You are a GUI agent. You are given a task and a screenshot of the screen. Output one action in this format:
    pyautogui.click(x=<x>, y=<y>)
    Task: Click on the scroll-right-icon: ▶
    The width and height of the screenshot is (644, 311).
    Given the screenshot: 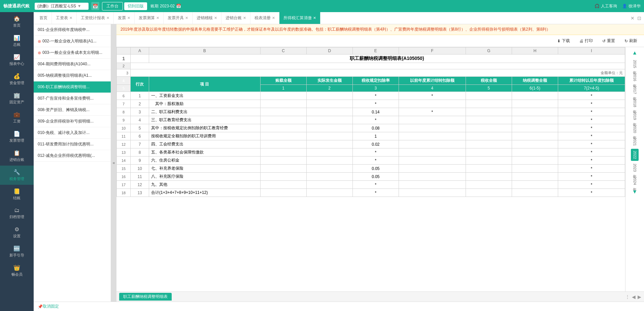 What is the action you would take?
    pyautogui.click(x=640, y=297)
    